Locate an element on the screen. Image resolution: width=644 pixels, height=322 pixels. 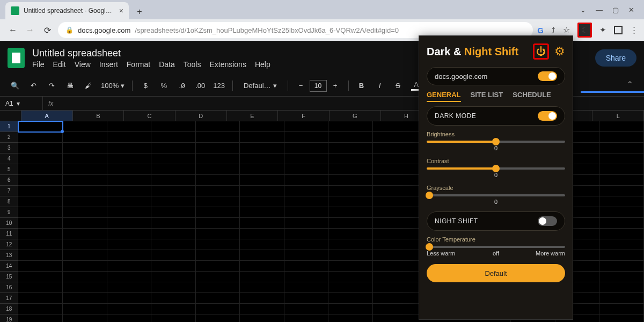
menu-tools: Tools is located at coordinates (192, 64).